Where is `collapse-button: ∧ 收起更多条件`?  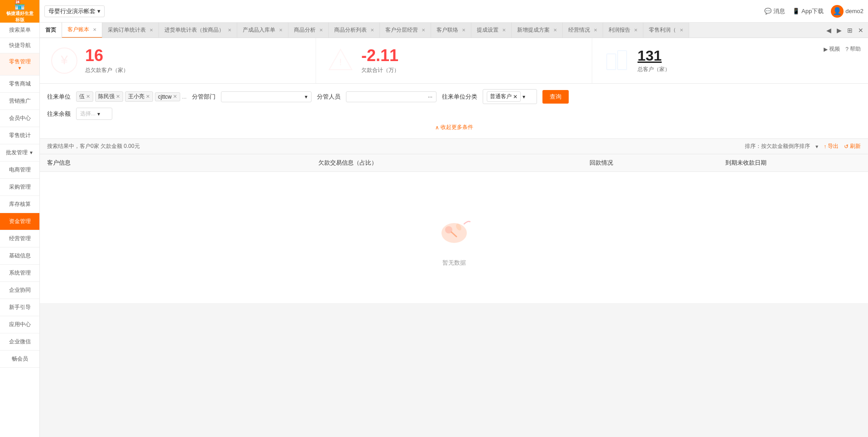 collapse-button: ∧ 收起更多条件 is located at coordinates (454, 128).